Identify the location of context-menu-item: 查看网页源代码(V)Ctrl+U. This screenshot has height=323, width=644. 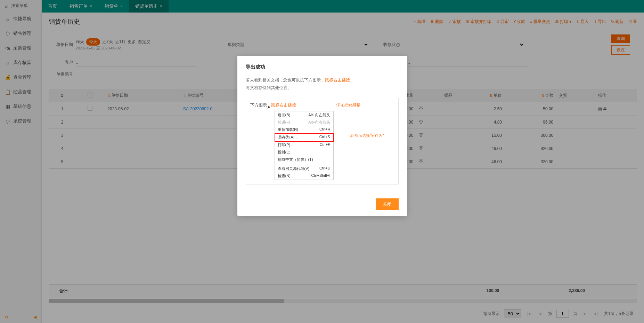
(304, 168).